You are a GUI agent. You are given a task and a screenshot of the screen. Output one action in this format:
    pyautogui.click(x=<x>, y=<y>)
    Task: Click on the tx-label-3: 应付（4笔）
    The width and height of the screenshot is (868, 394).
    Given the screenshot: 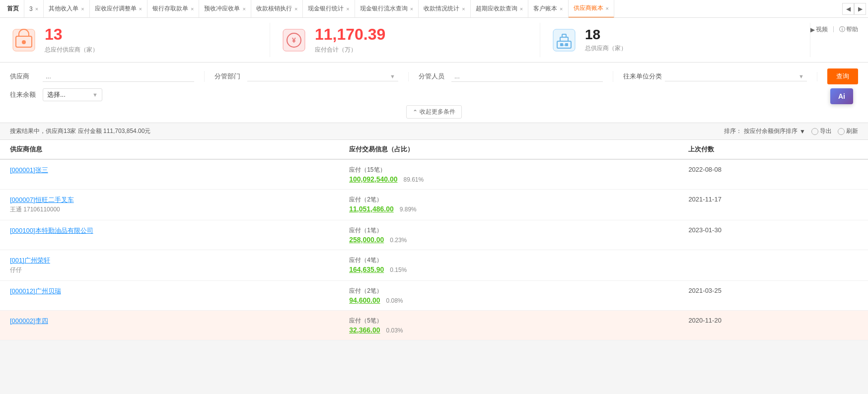 What is the action you would take?
    pyautogui.click(x=518, y=260)
    